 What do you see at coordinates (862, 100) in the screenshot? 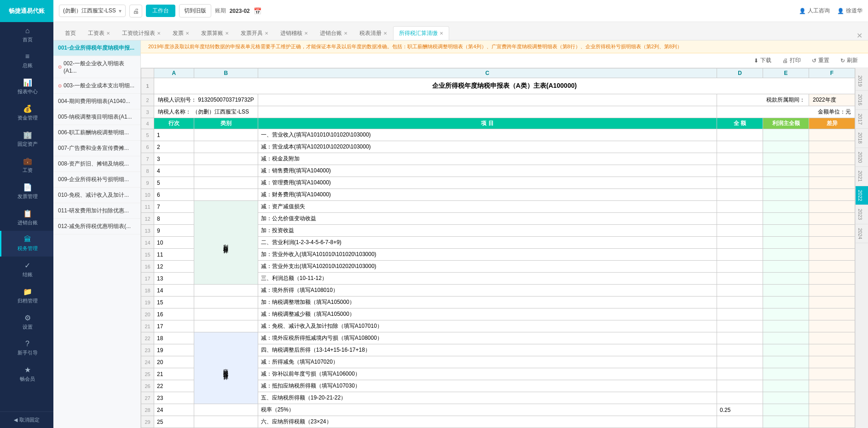
I see `year-2016: 2016` at bounding box center [862, 100].